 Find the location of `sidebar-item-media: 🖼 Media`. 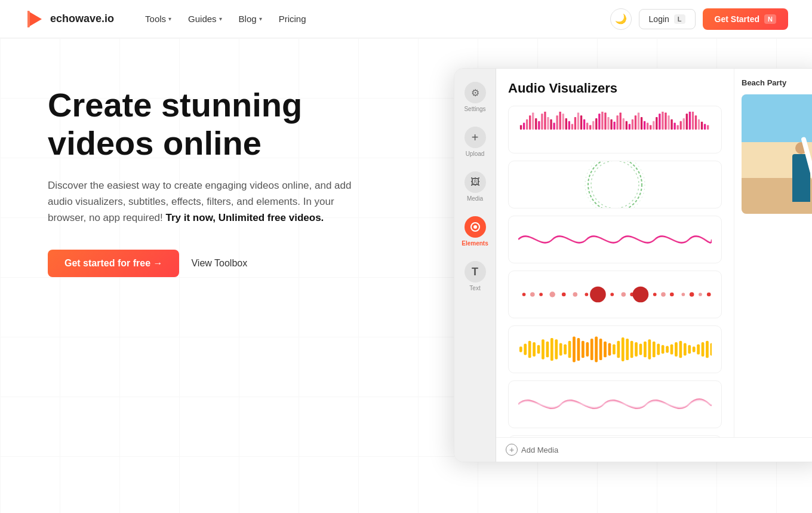

sidebar-item-media: 🖼 Media is located at coordinates (475, 186).